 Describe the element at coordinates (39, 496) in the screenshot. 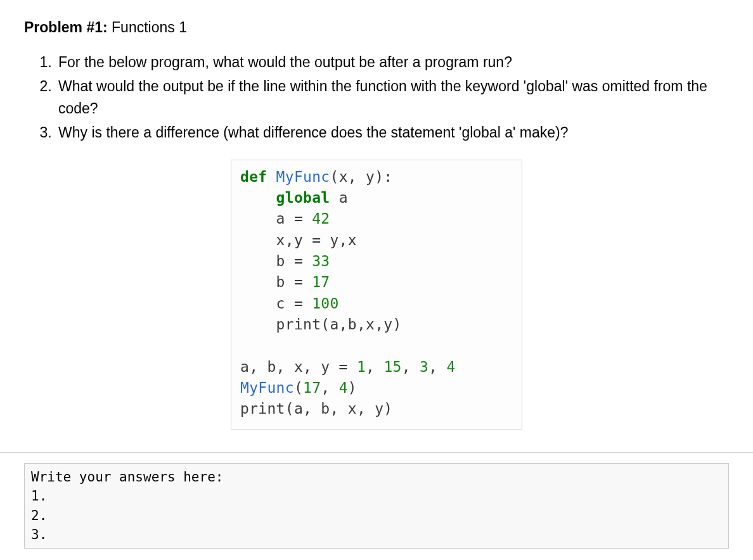

I see `answer-line: 1.` at that location.